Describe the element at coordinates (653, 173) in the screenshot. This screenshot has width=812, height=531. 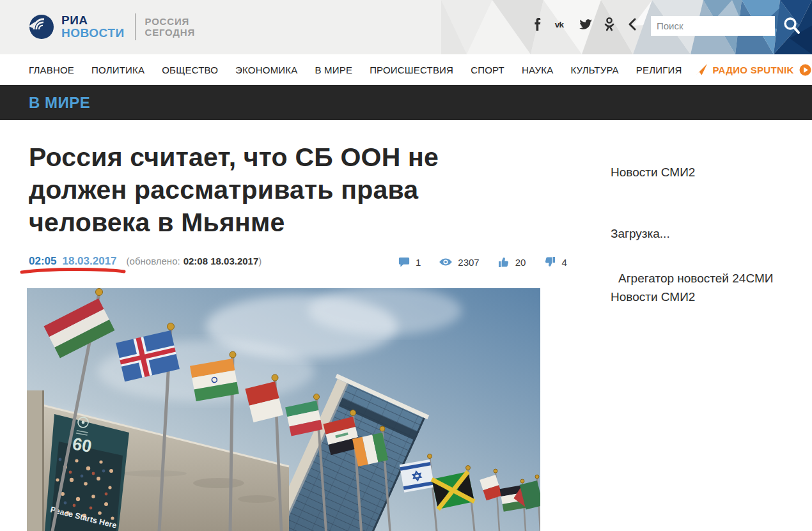
I see `sidebar-smi2-title: Новости СМИ2` at that location.